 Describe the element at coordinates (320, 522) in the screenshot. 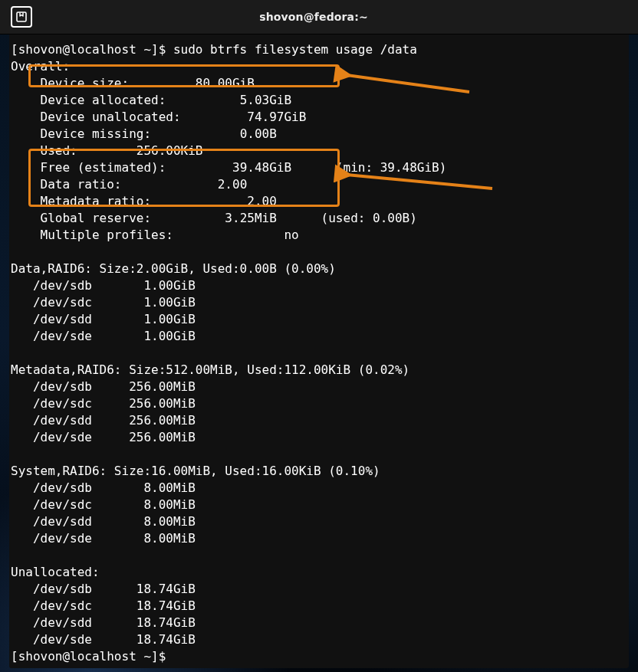

I see `system-row: /dev/sdd 8.00MiB` at that location.